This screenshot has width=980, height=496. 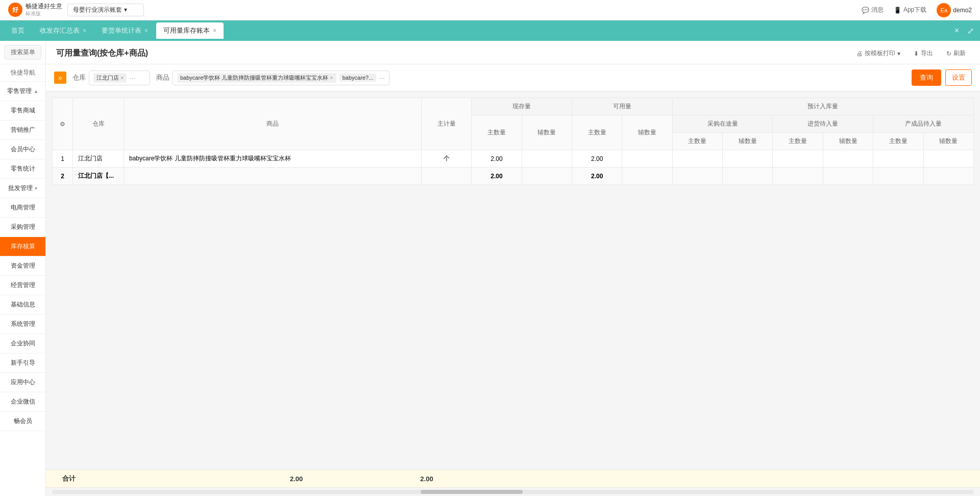 I want to click on col-current-main-qty-header: 主数量, so click(x=497, y=133).